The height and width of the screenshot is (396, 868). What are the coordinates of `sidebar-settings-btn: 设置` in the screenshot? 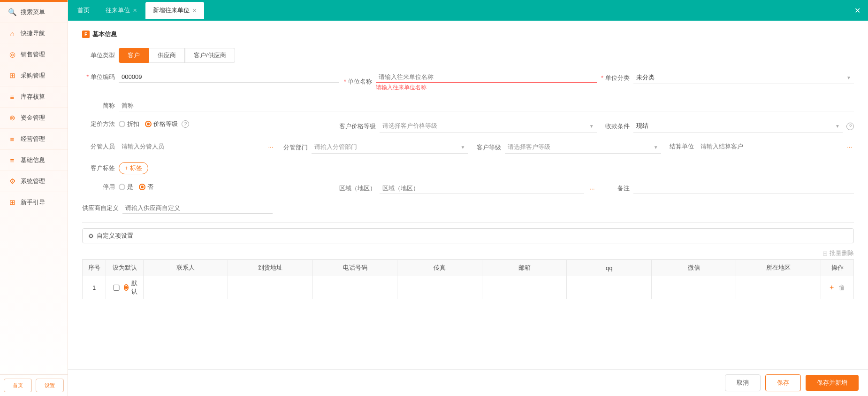 It's located at (50, 385).